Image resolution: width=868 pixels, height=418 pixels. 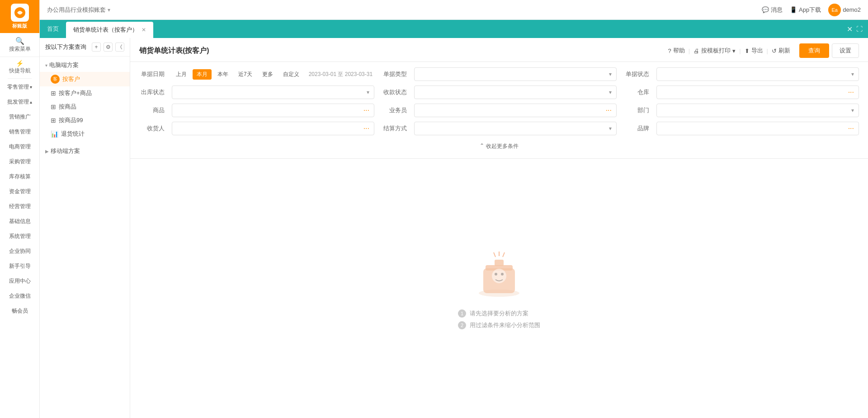 What do you see at coordinates (499, 147) in the screenshot?
I see `collapse-bar: ⌃ 收起更多条件` at bounding box center [499, 147].